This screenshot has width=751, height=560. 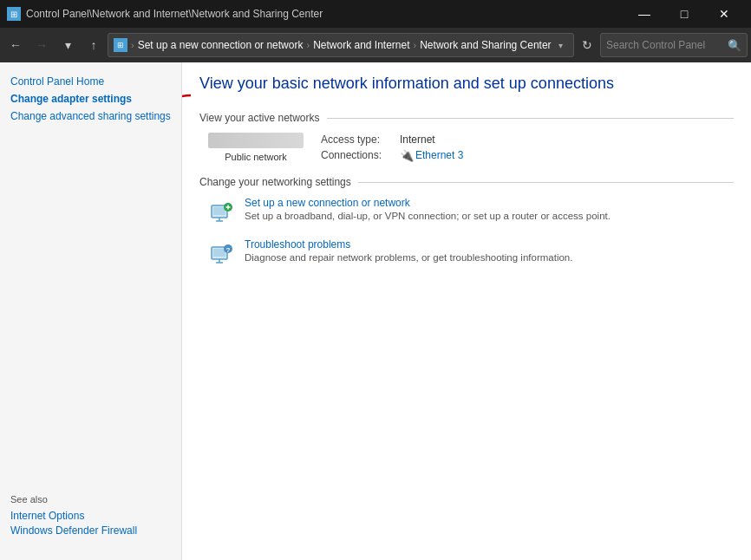 What do you see at coordinates (735, 45) in the screenshot?
I see `search-icon: 🔍` at bounding box center [735, 45].